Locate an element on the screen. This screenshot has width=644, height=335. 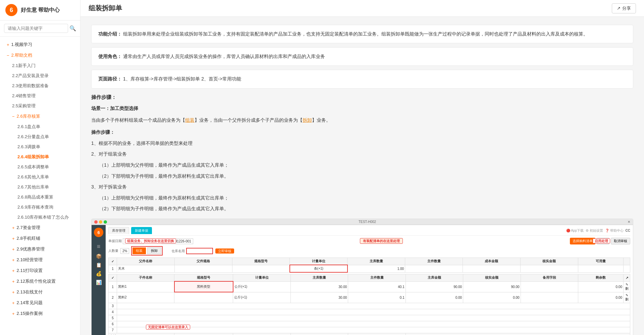
sidebar-item-2-6-5: 2.6.5成本调整单 is located at coordinates (40, 167).